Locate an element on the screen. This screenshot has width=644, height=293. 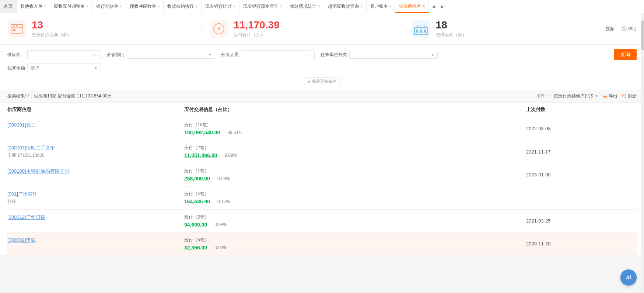
divider is located at coordinates (202, 29).